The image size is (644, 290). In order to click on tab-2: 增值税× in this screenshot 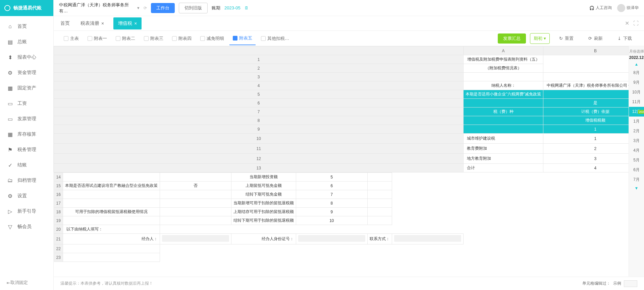, I will do `click(127, 23)`.